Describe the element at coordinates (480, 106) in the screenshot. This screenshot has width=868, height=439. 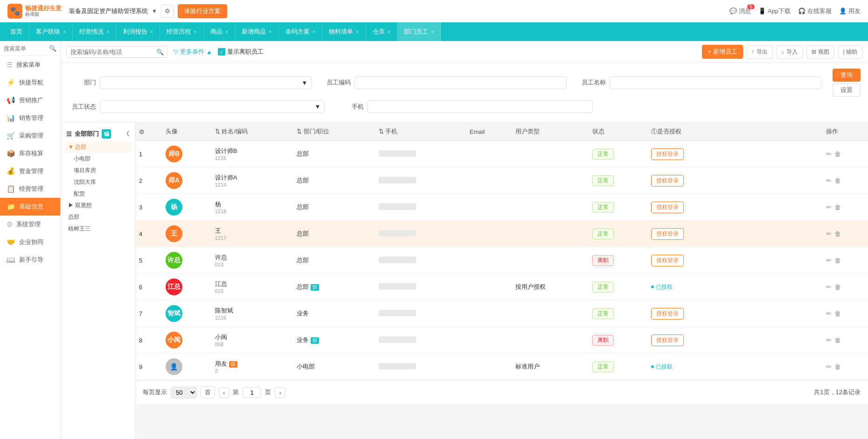
I see `phone-input` at that location.